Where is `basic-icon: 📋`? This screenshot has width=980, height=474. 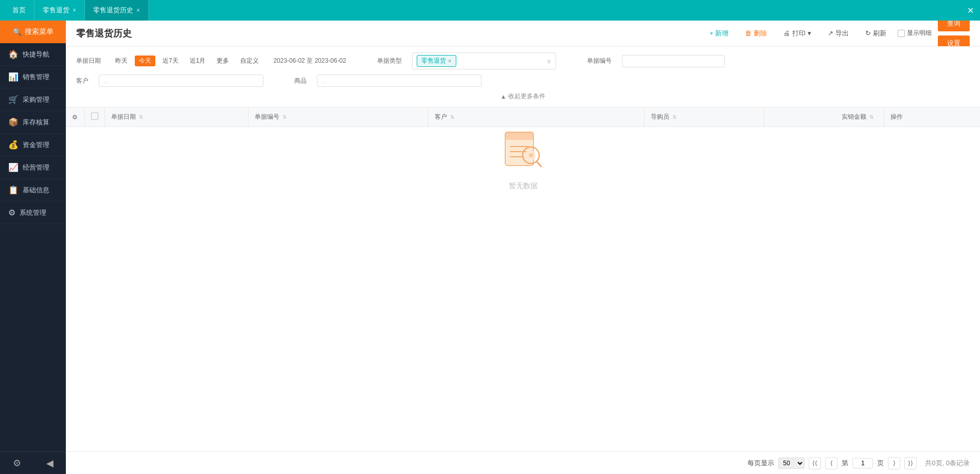
basic-icon: 📋 is located at coordinates (13, 190).